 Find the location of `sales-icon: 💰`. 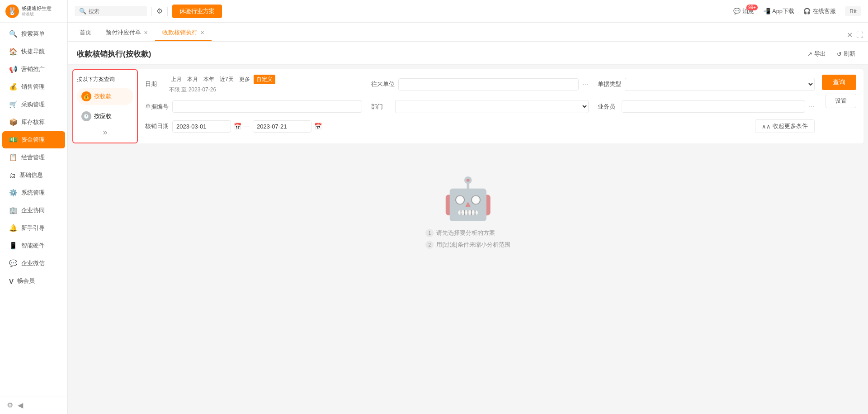

sales-icon: 💰 is located at coordinates (14, 87).